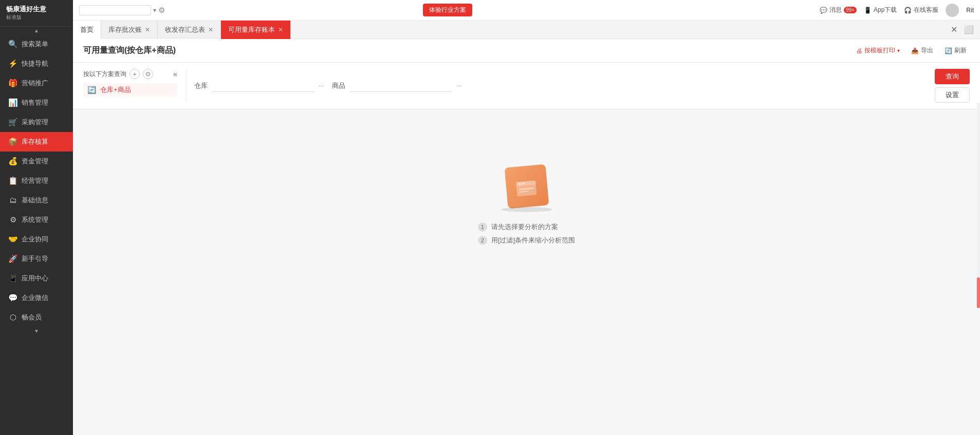 This screenshot has width=980, height=435. I want to click on sidebar-item-newbie: 🚀 新手引导, so click(36, 259).